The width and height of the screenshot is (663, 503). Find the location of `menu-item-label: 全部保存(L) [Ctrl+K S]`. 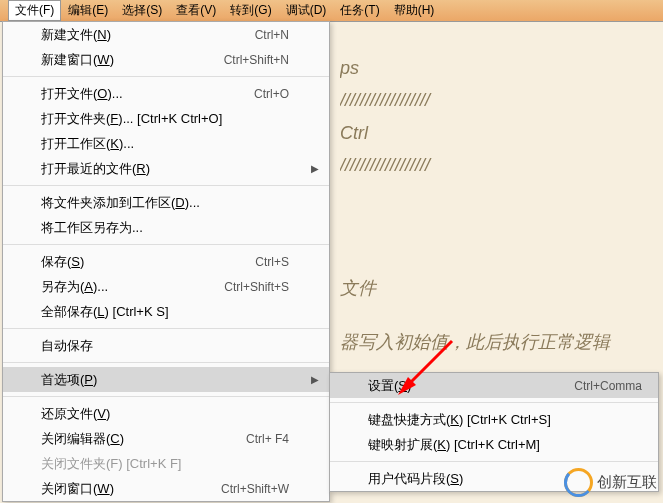

menu-item-label: 全部保存(L) [Ctrl+K S] is located at coordinates (165, 312).